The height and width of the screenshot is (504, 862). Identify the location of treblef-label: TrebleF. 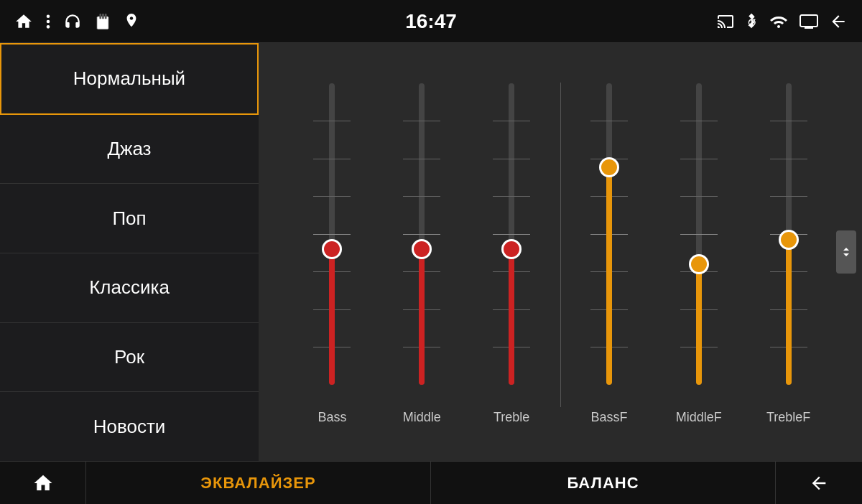
(789, 418).